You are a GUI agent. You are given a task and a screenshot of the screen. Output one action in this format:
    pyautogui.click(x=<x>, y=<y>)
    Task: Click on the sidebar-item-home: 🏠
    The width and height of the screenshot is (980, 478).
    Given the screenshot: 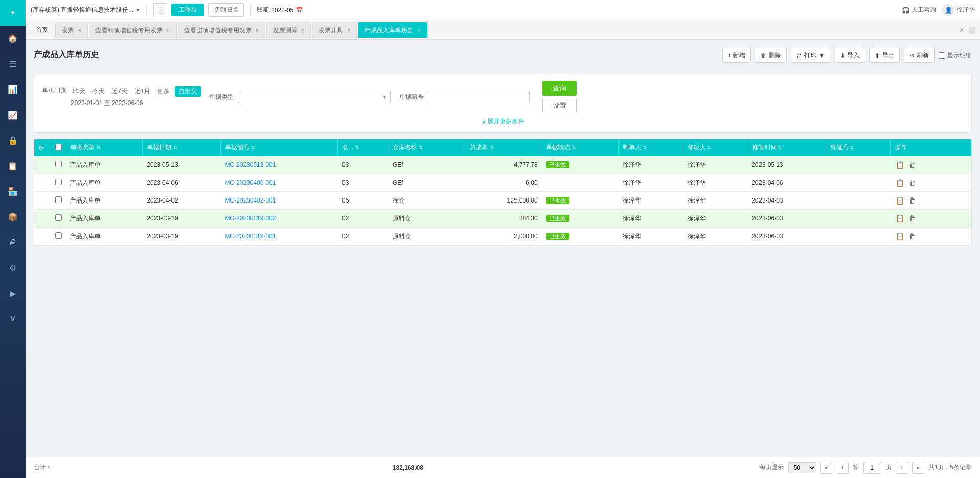 What is the action you would take?
    pyautogui.click(x=13, y=38)
    